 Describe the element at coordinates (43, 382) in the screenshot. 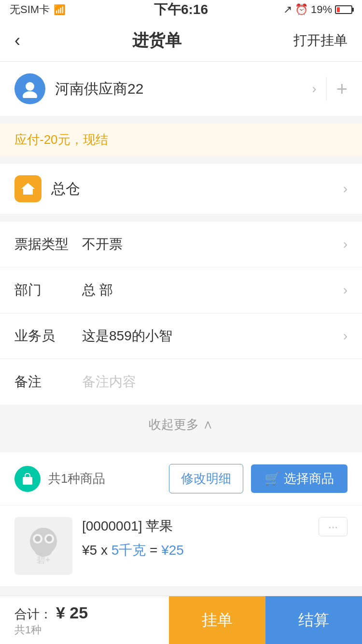

I see `remark-label: 备注` at that location.